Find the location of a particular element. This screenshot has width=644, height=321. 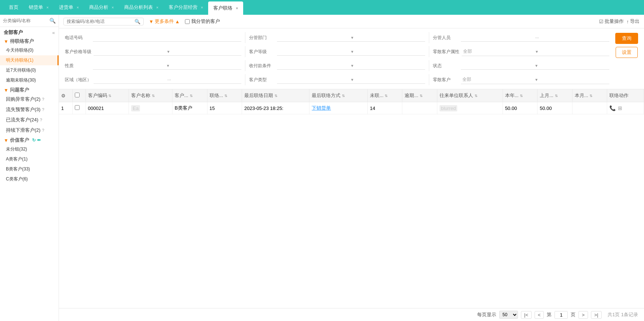

prev-page-btn: < is located at coordinates (539, 315).